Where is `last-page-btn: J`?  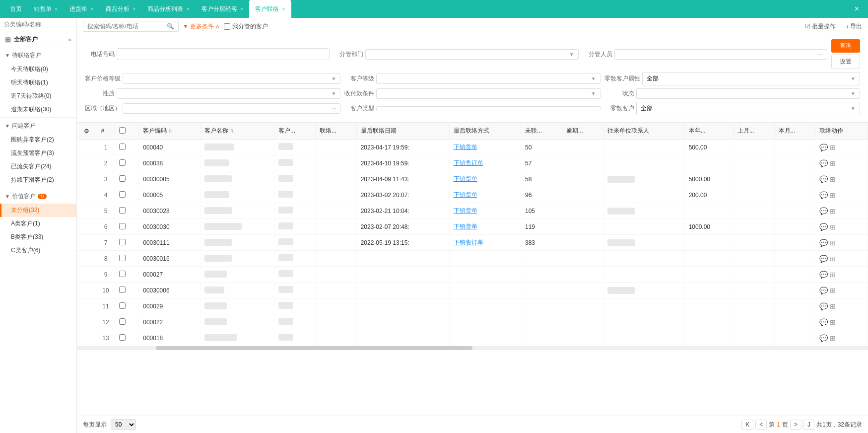 last-page-btn: J is located at coordinates (809, 425).